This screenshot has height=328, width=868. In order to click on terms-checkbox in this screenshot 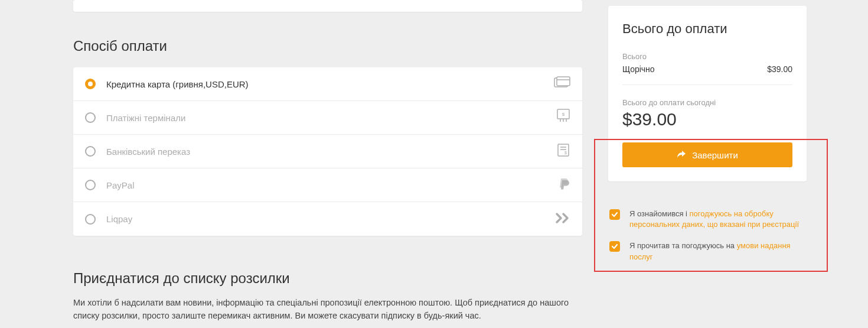, I will do `click(615, 246)`.